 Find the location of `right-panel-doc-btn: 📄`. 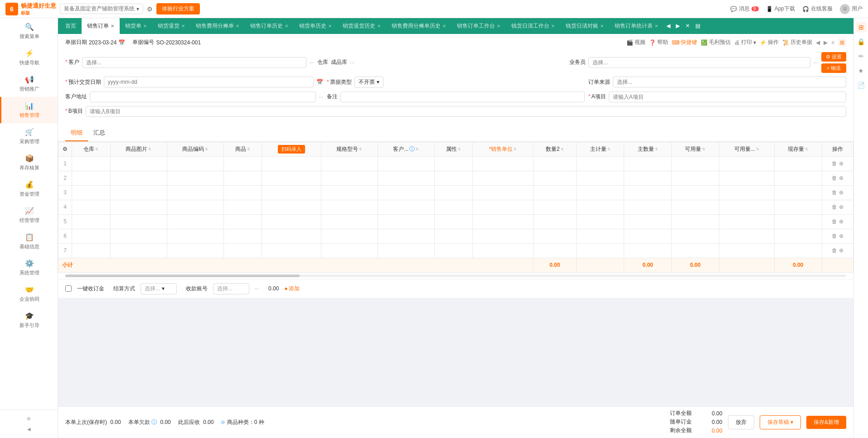

right-panel-doc-btn: 📄 is located at coordinates (861, 85).